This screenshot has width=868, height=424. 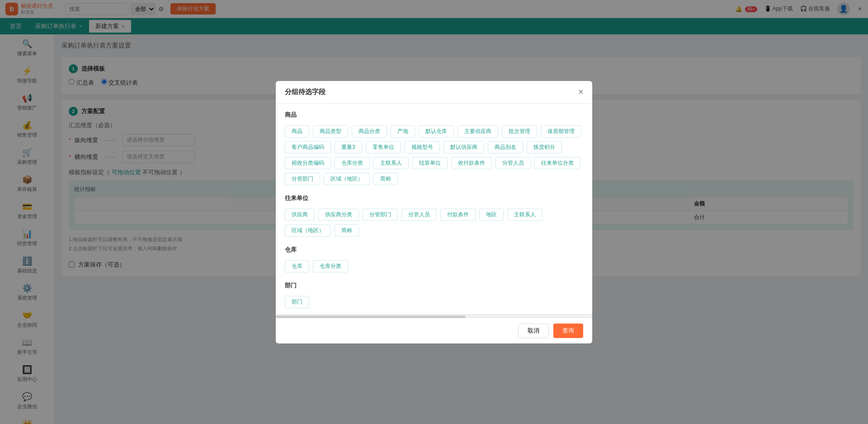 What do you see at coordinates (297, 302) in the screenshot?
I see `field-tag-3-0: 部门` at bounding box center [297, 302].